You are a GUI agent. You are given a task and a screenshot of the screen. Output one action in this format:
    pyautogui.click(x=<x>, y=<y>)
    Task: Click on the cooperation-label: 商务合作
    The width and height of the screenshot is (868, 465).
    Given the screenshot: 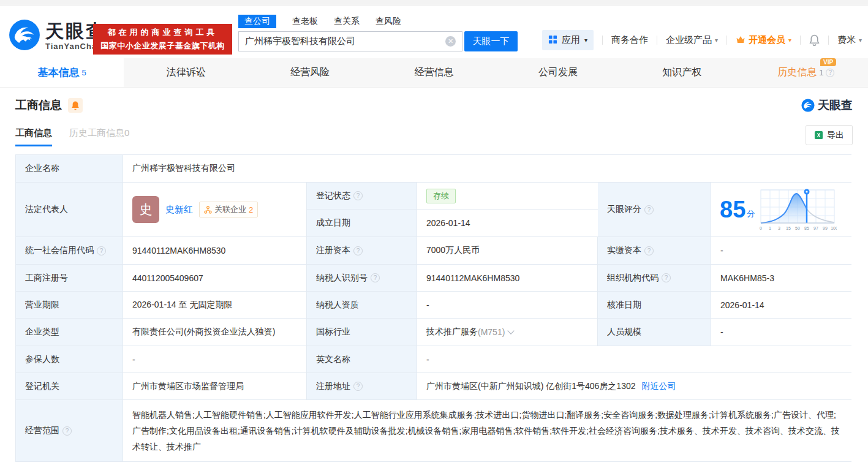 What is the action you would take?
    pyautogui.click(x=630, y=40)
    